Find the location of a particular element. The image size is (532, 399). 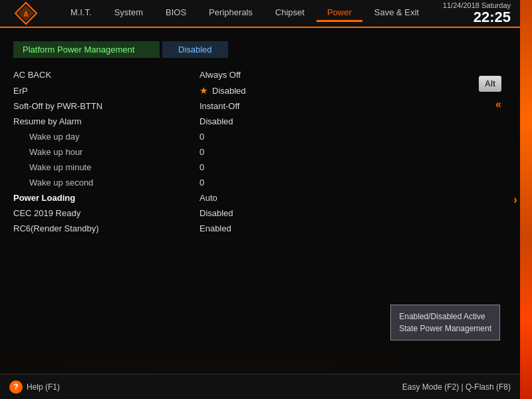

setting-name: RC6(Render Standby) is located at coordinates (106, 229).